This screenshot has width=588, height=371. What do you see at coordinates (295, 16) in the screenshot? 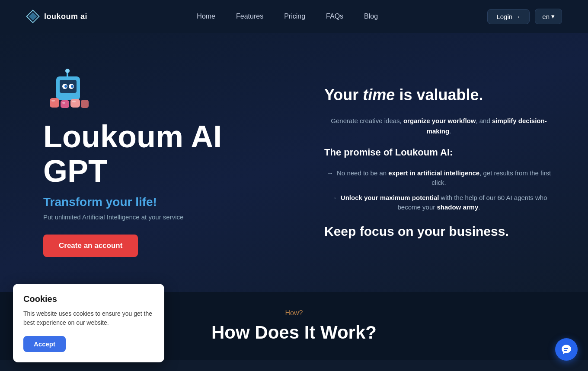
I see `nav-item-pricing: Pricing` at bounding box center [295, 16].